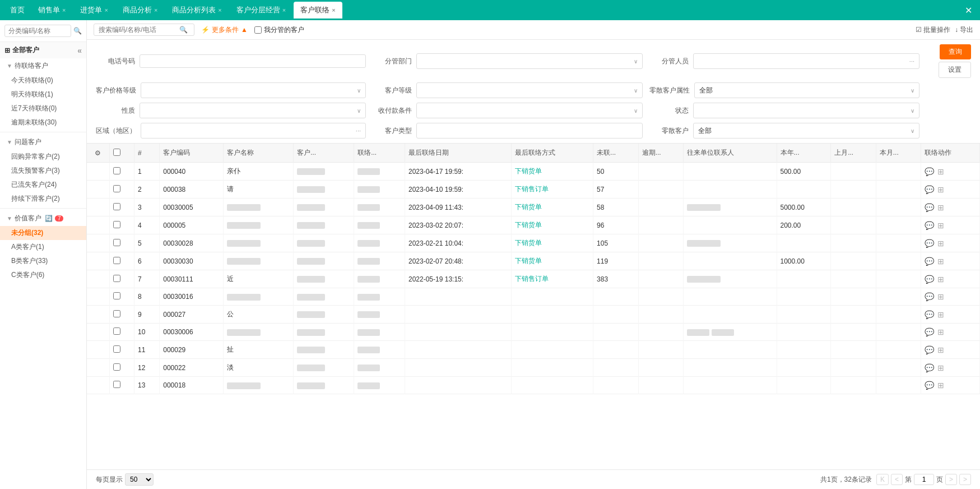 The height and width of the screenshot is (489, 980). What do you see at coordinates (43, 109) in the screenshot?
I see `sidebar-item-7days: 近7天待联络(0)` at bounding box center [43, 109].